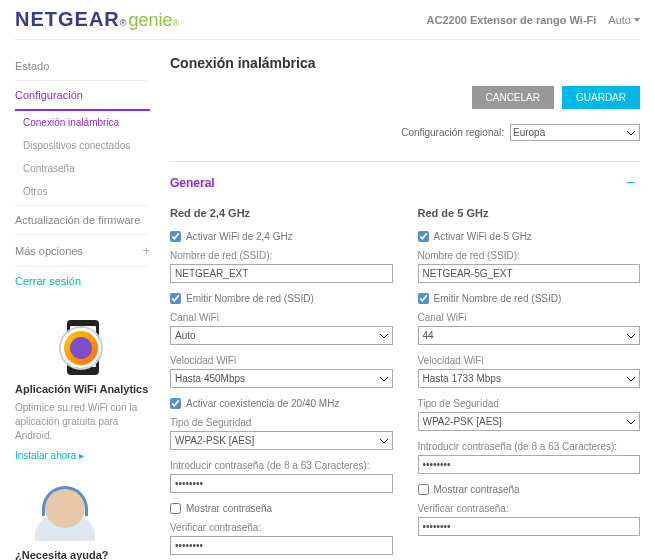 This screenshot has height=560, width=655. What do you see at coordinates (624, 20) in the screenshot?
I see `auto-dropdown: Auto` at bounding box center [624, 20].